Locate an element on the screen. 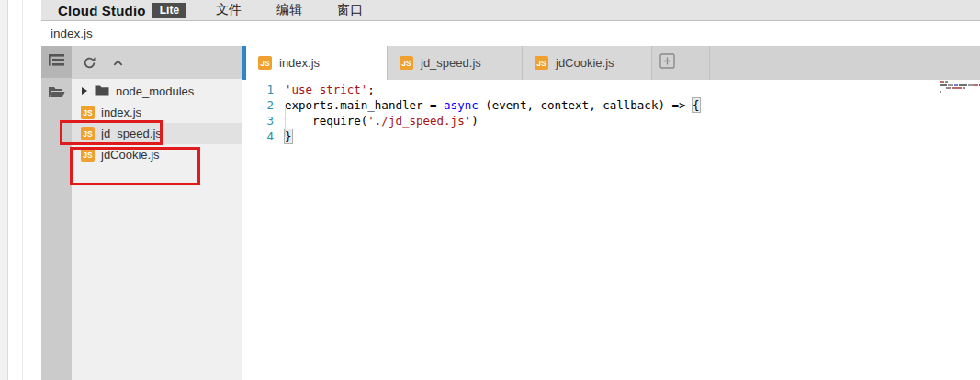 The height and width of the screenshot is (380, 980). tree-item-label: node_modules is located at coordinates (154, 92).